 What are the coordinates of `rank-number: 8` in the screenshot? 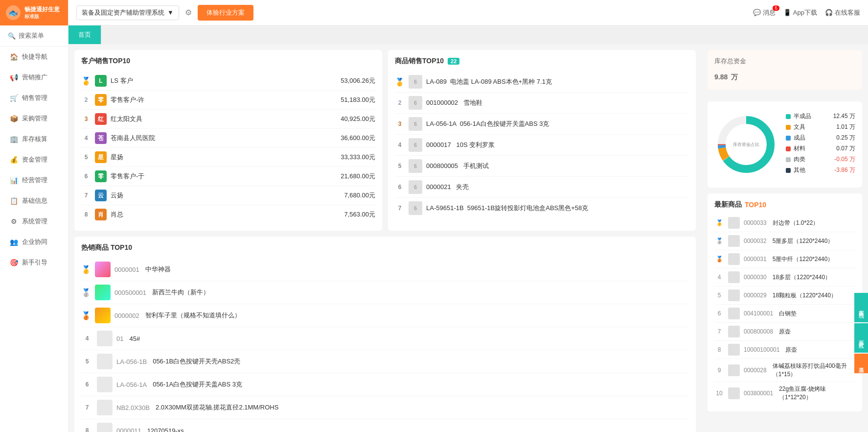 It's located at (87, 430).